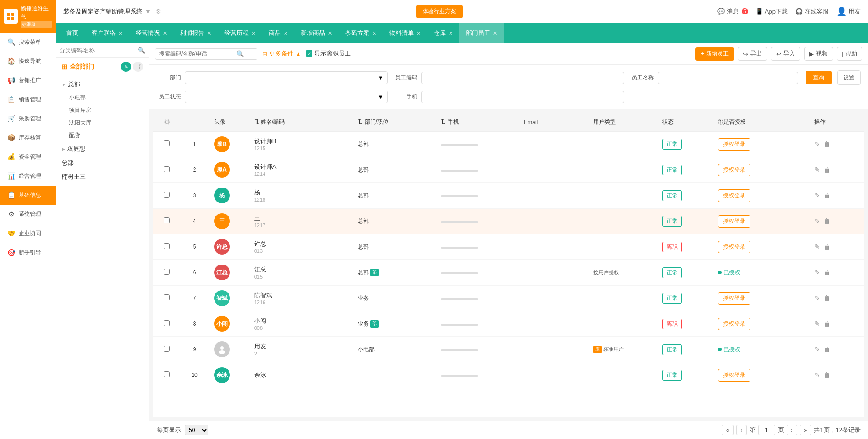  Describe the element at coordinates (28, 253) in the screenshot. I see `sidebar-item-guide: 🎯 新手引导` at that location.